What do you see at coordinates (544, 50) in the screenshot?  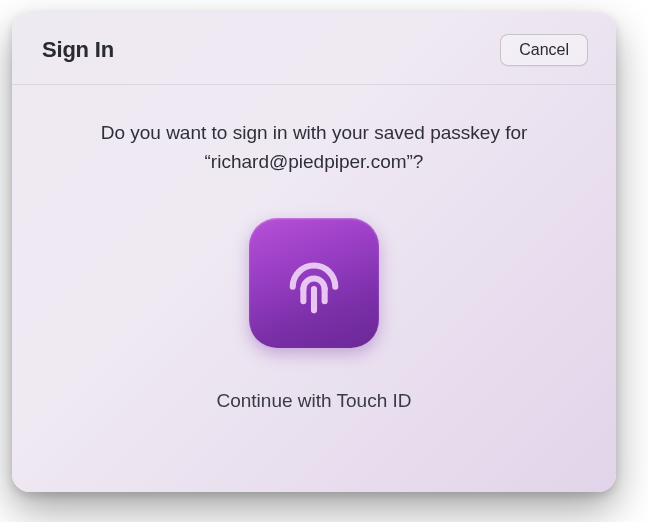 I see `cancel-button: Cancel` at bounding box center [544, 50].